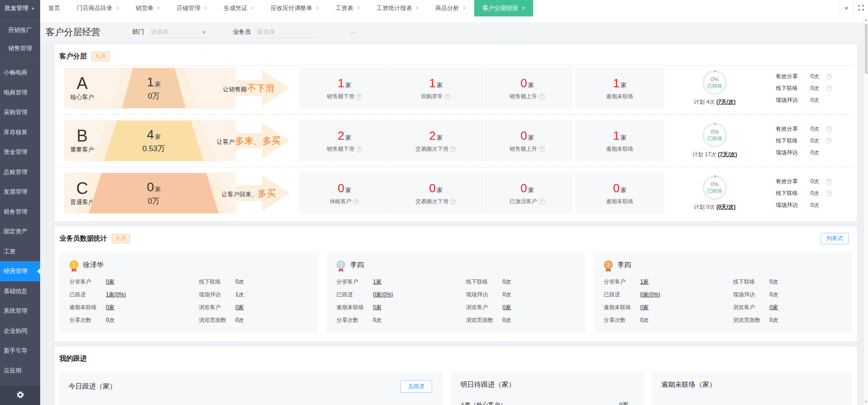 The width and height of the screenshot is (868, 405). Describe the element at coordinates (20, 112) in the screenshot. I see `sidebar-item: 采购管理` at that location.